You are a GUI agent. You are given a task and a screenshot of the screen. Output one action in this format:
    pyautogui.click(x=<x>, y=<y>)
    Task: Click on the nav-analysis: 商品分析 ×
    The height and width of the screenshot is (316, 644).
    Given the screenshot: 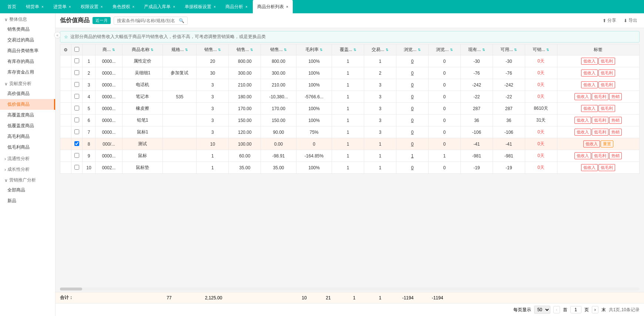 What is the action you would take?
    pyautogui.click(x=237, y=7)
    